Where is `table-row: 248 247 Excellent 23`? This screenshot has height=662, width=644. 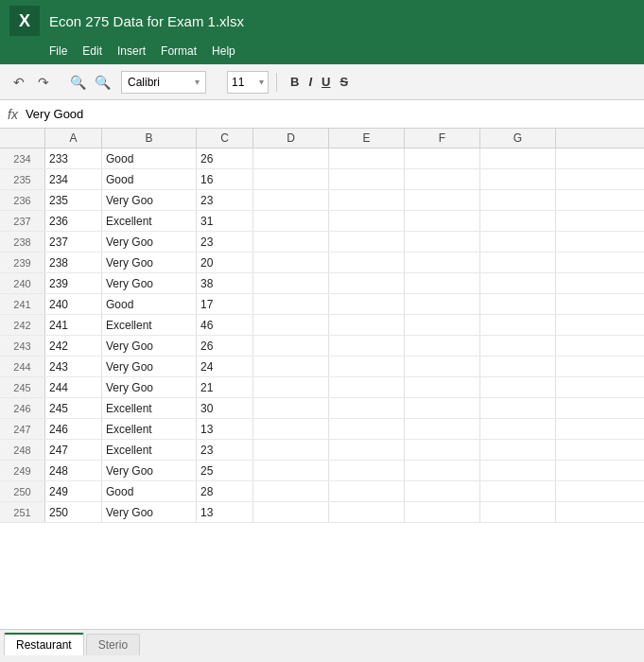 table-row: 248 247 Excellent 23 is located at coordinates (322, 450).